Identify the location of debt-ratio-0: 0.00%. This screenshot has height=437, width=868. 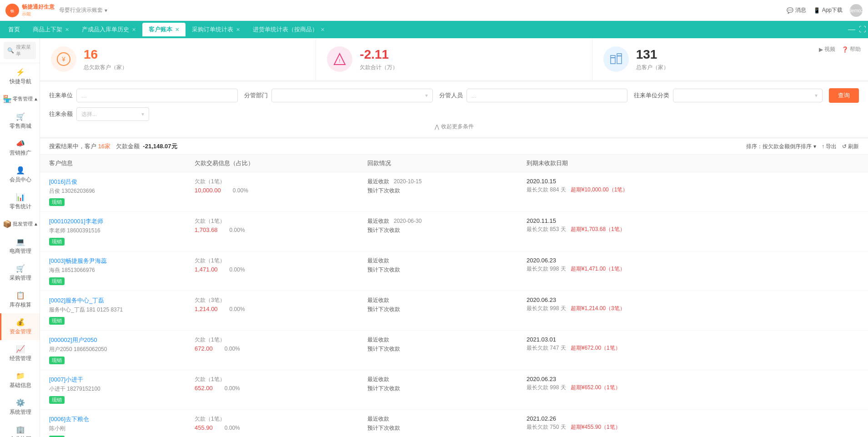
(241, 191).